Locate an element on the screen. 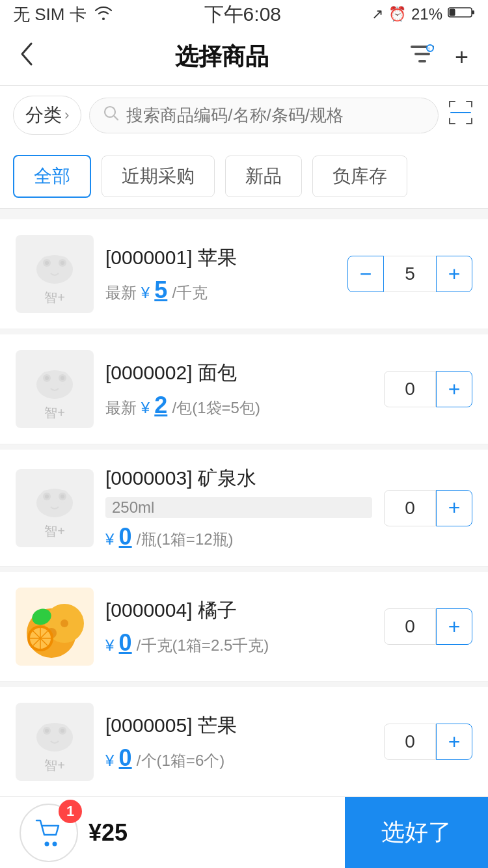  battery-label: 21% is located at coordinates (427, 14).